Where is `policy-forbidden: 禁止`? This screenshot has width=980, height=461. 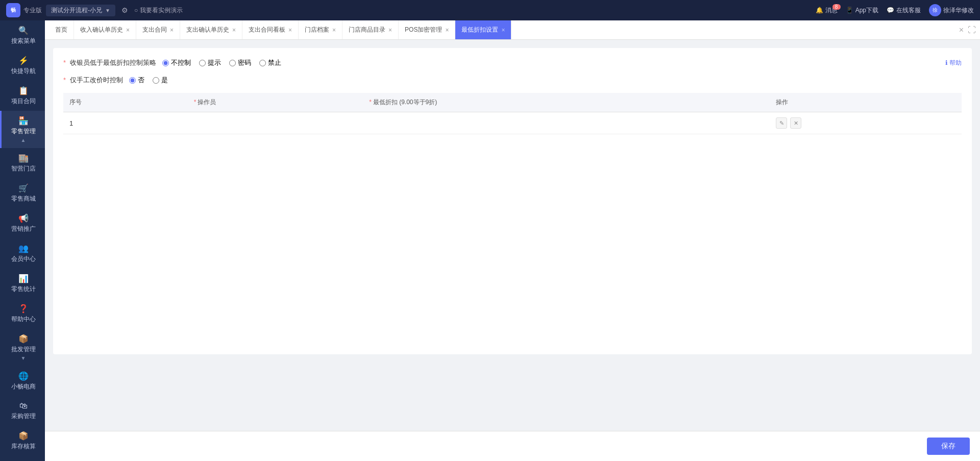
policy-forbidden: 禁止 is located at coordinates (271, 63).